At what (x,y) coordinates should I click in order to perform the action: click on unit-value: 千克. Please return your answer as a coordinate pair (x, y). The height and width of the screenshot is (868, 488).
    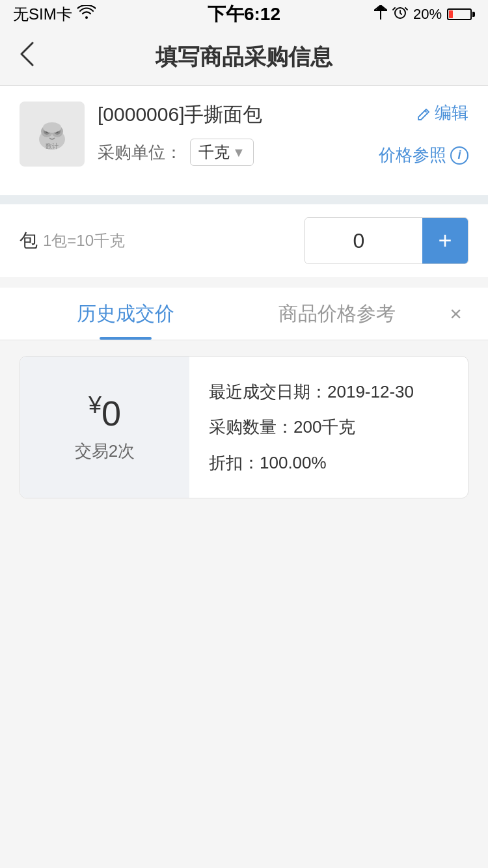
    Looking at the image, I should click on (214, 152).